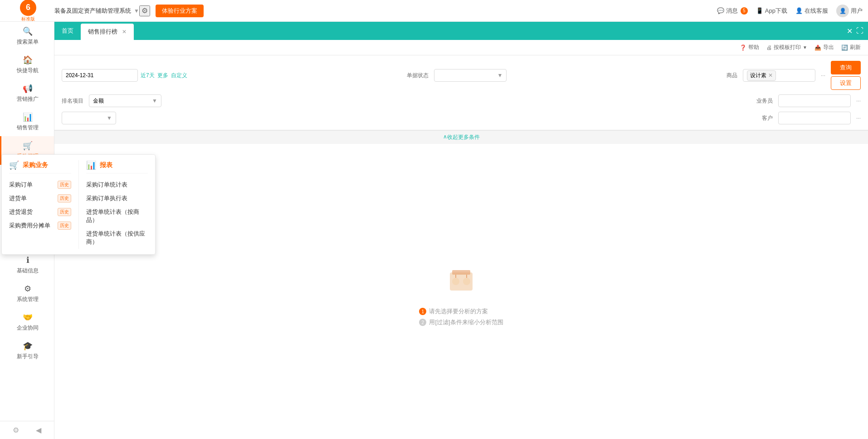 The image size is (868, 439). I want to click on dept-input: ▼, so click(89, 118).